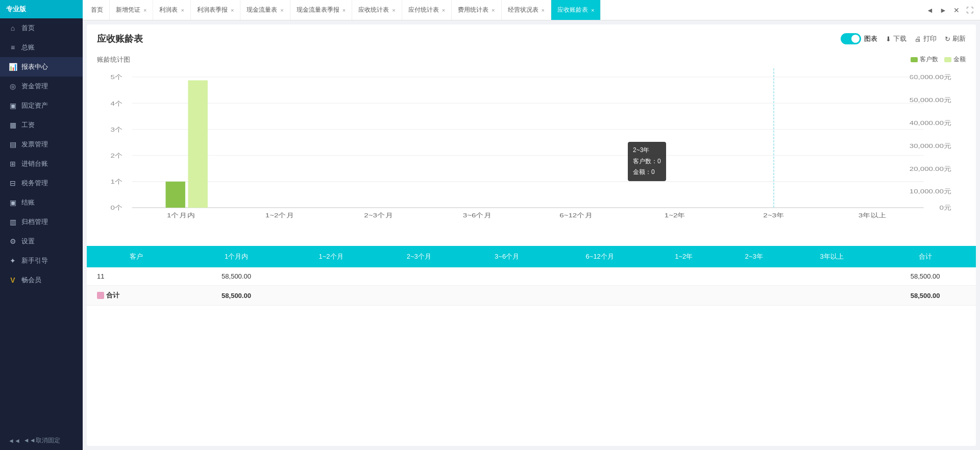 The width and height of the screenshot is (980, 450). What do you see at coordinates (97, 10) in the screenshot?
I see `tab-home-label: 首页` at bounding box center [97, 10].